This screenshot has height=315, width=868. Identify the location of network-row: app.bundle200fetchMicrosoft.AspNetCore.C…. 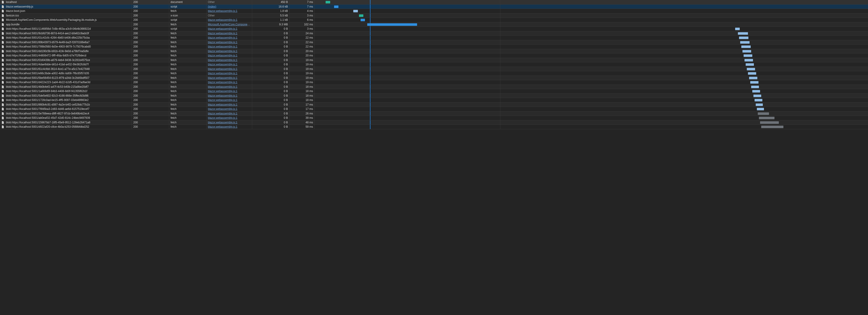
(434, 25).